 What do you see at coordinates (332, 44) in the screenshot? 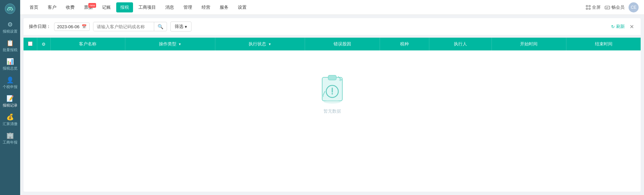
I see `records-table: ⚙ 客户名称 操作类型 ▼ 执行状态 ▼ 错误股因 税种 执行人` at bounding box center [332, 44].